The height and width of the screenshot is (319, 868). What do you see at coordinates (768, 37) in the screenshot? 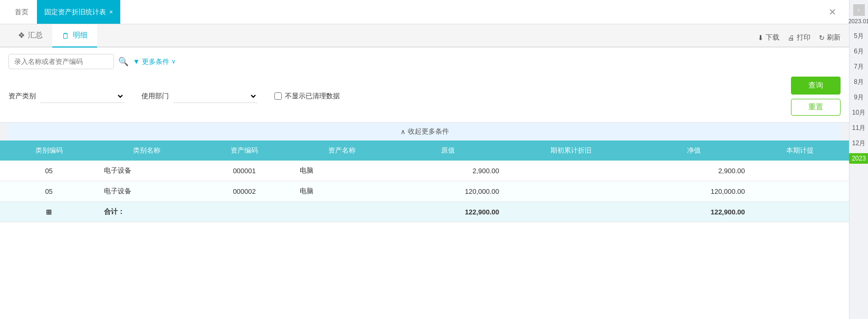
I see `download-button: ⬇ 下载` at bounding box center [768, 37].